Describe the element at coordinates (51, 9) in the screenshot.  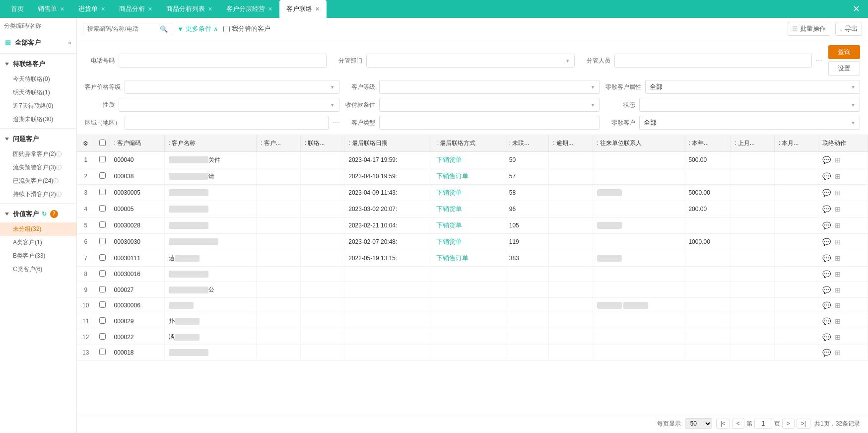
I see `tab-sales: 销售单 ✕` at that location.